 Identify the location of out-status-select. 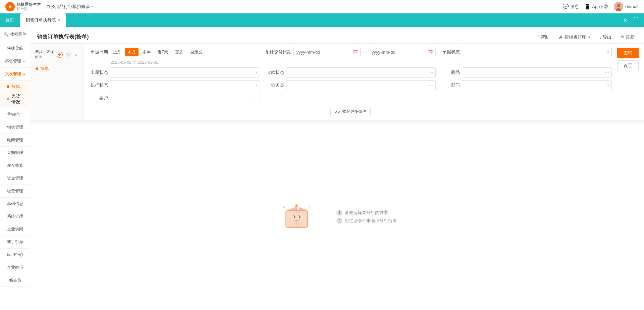
(185, 72).